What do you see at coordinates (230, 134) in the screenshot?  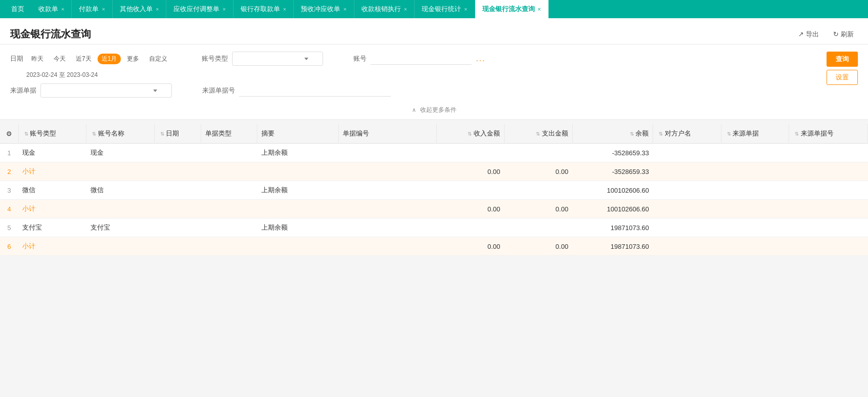 I see `col-doc-type: 单据类型` at bounding box center [230, 134].